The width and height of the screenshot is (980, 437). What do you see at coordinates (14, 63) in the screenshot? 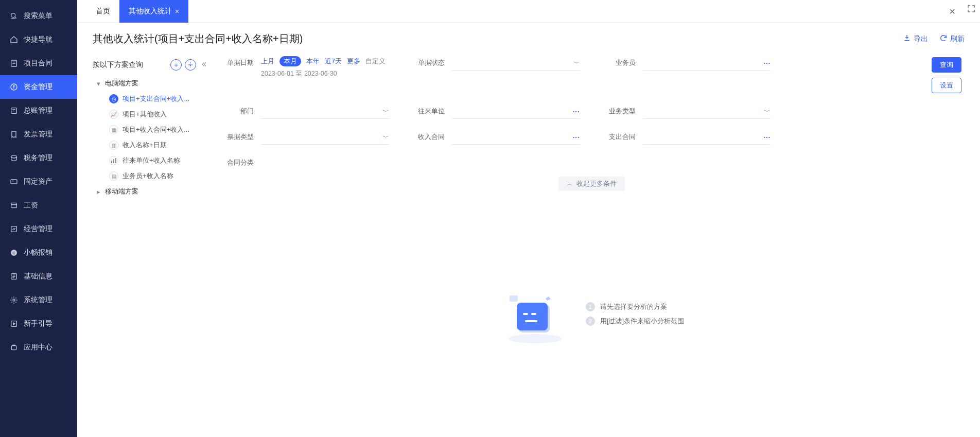
I see `project-contract-icon` at bounding box center [14, 63].